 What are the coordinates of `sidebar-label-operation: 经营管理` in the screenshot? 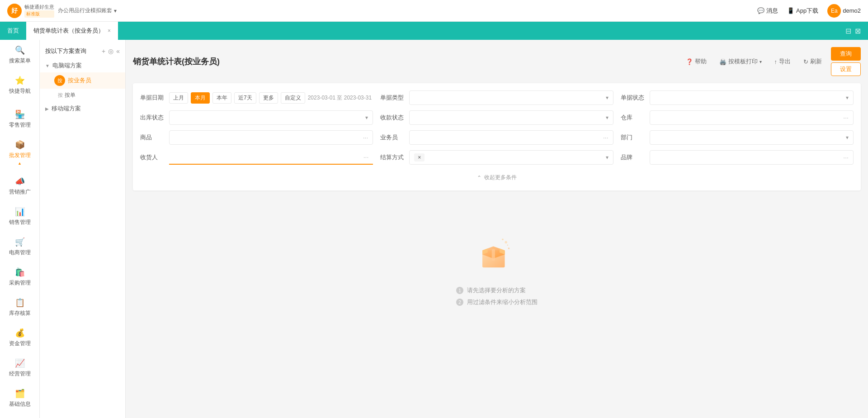 It's located at (20, 374).